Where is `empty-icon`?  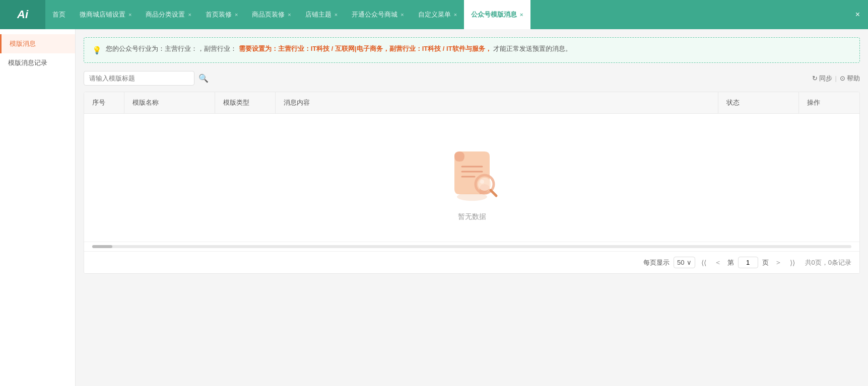 empty-icon is located at coordinates (472, 174).